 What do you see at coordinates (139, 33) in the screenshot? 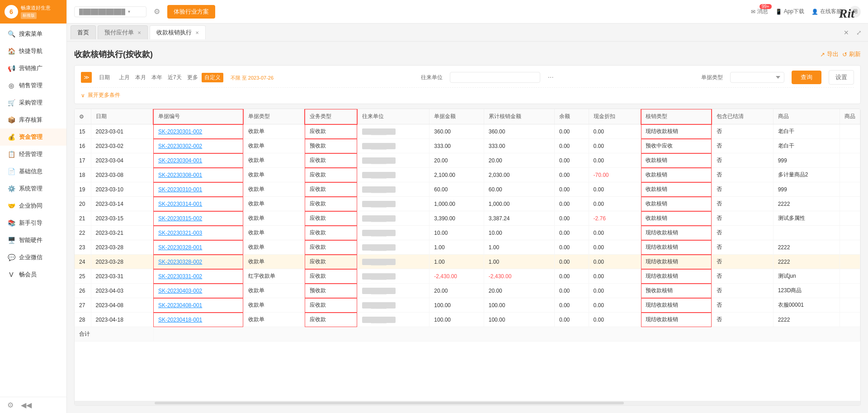
I see `tab-prepay-close-icon: ✕` at bounding box center [139, 33].